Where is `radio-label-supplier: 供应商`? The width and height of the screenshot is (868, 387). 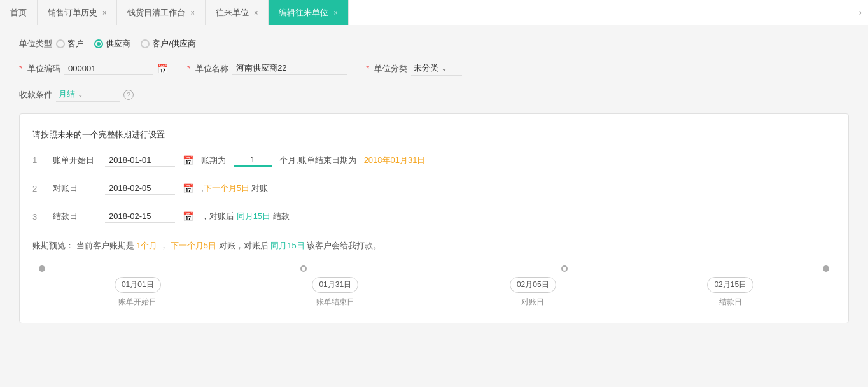 radio-label-supplier: 供应商 is located at coordinates (118, 44).